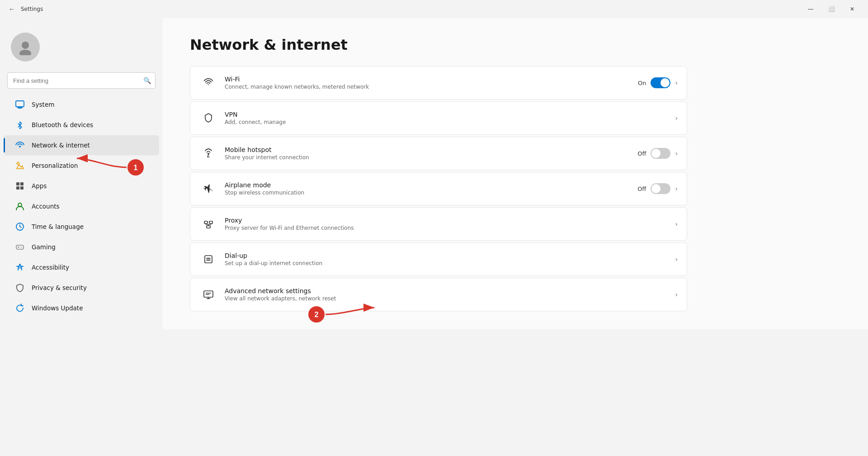 This screenshot has height=456, width=868. Describe the element at coordinates (665, 83) in the screenshot. I see `wifi-toggle-knob` at that location.